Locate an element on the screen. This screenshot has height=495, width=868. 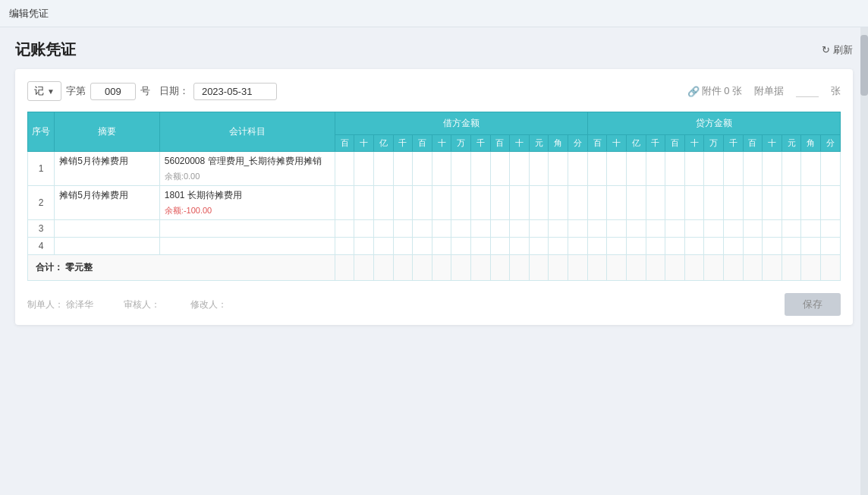
row-1-d12 is located at coordinates (558, 169).